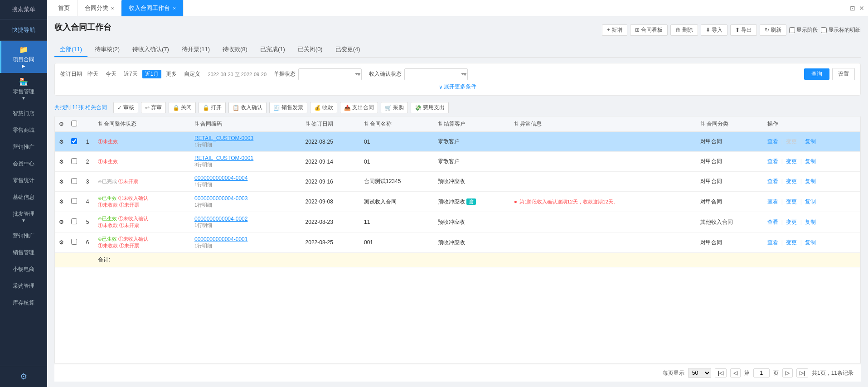 The image size is (868, 387). What do you see at coordinates (436, 74) in the screenshot?
I see `income-confirm-select` at bounding box center [436, 74].